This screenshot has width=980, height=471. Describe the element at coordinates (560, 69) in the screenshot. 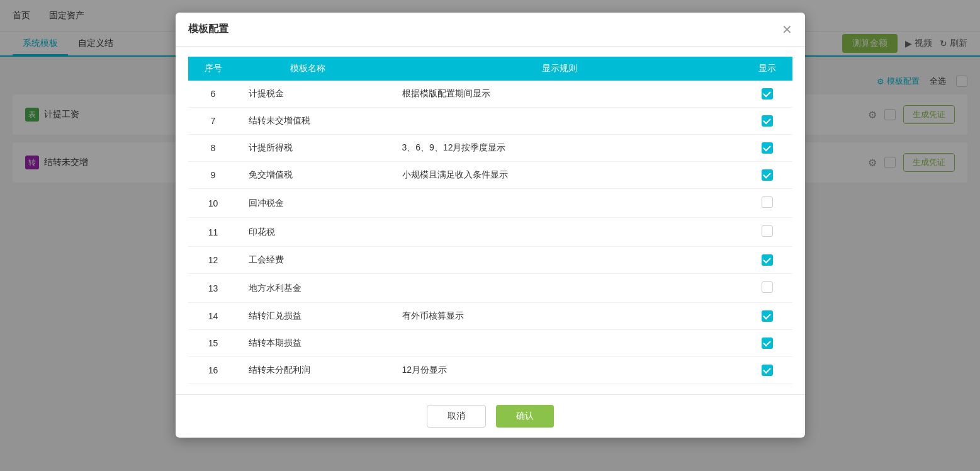

I see `col-header-rule: 显示规则` at that location.